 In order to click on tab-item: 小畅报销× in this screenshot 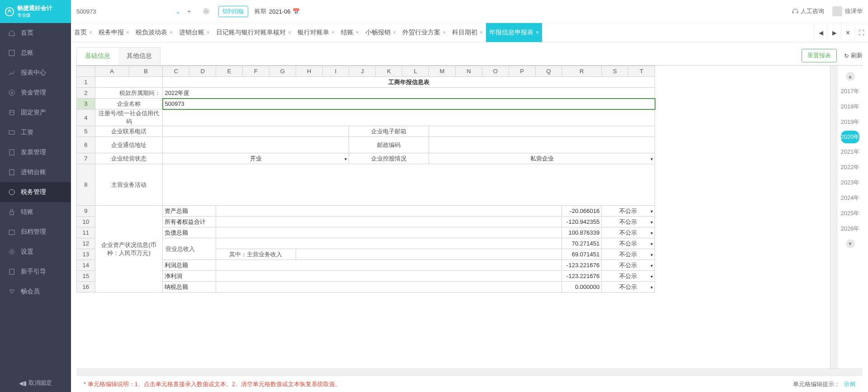, I will do `click(381, 33)`.